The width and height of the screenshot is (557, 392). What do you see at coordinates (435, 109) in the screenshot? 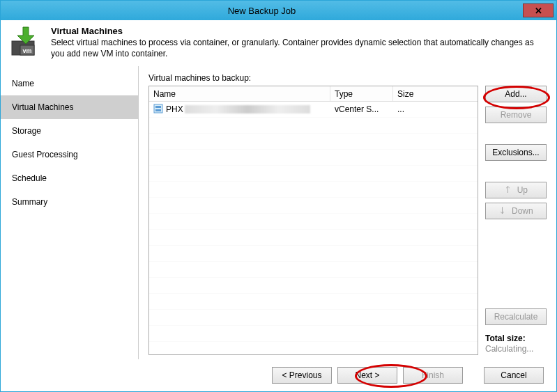
I see `row-size-cell: ...` at bounding box center [435, 109].